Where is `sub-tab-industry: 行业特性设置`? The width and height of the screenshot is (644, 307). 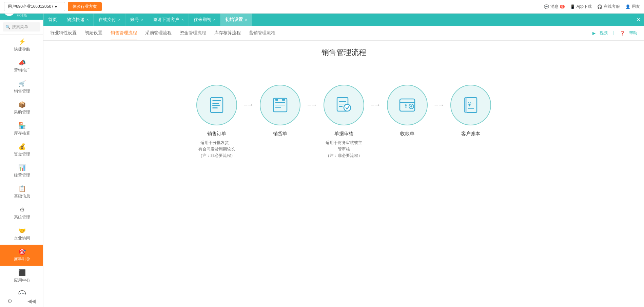 sub-tab-industry: 行业特性设置 is located at coordinates (63, 33).